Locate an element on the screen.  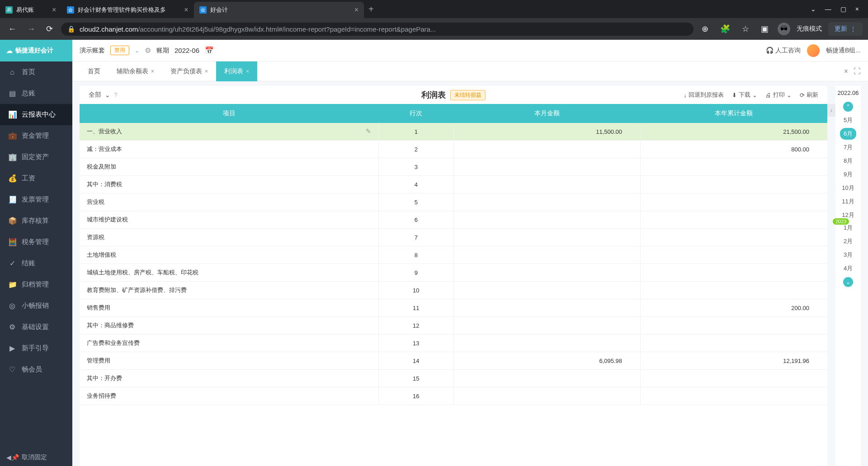
sidebar: ☁畅捷通好会计 ⌂首页▤总账📊云报表中心💼资金管理🏢固定资产💰工资🧾发票管理📦库… is located at coordinates (36, 253).